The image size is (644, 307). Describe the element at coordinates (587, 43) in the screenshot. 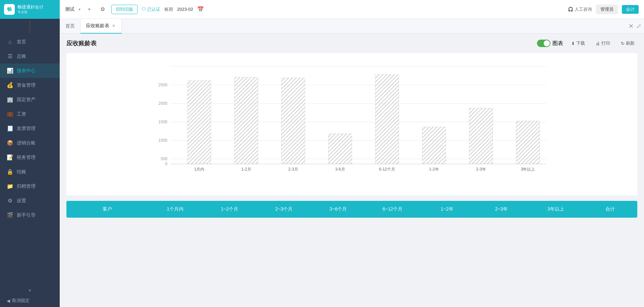

I see `toolbar: 图表 ⬇ 下载 🖨 打印 ↻ 刷新` at that location.